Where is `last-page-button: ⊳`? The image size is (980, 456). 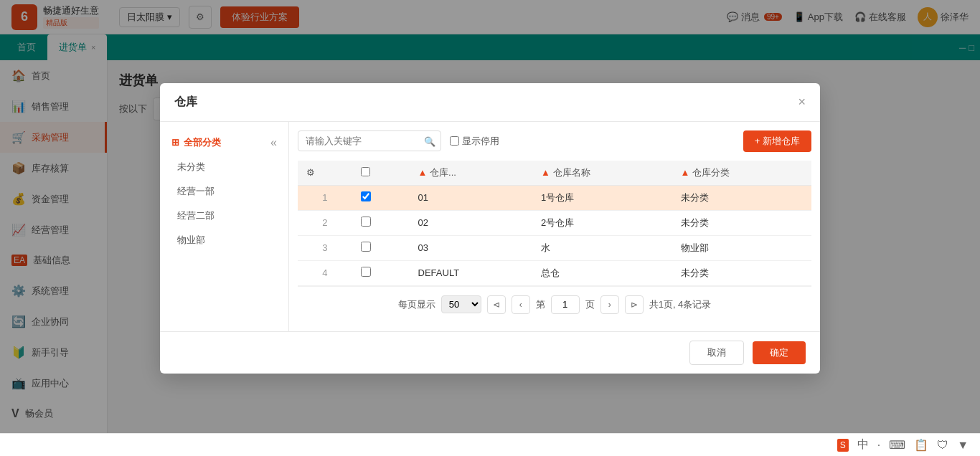
last-page-button: ⊳ is located at coordinates (634, 305).